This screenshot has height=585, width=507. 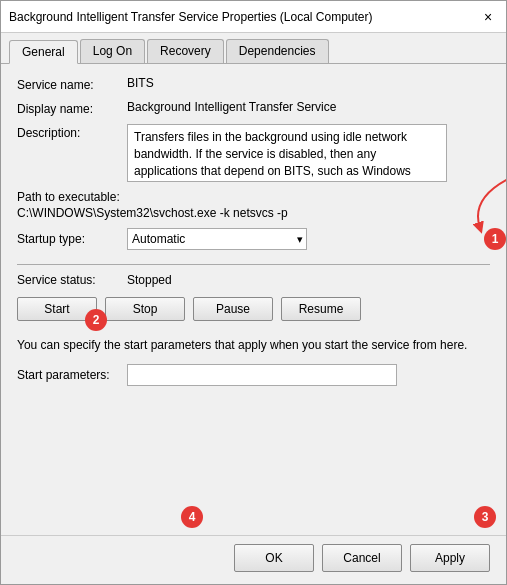 I want to click on hint-text: You can specify the start parameters tha…, so click(x=254, y=346).